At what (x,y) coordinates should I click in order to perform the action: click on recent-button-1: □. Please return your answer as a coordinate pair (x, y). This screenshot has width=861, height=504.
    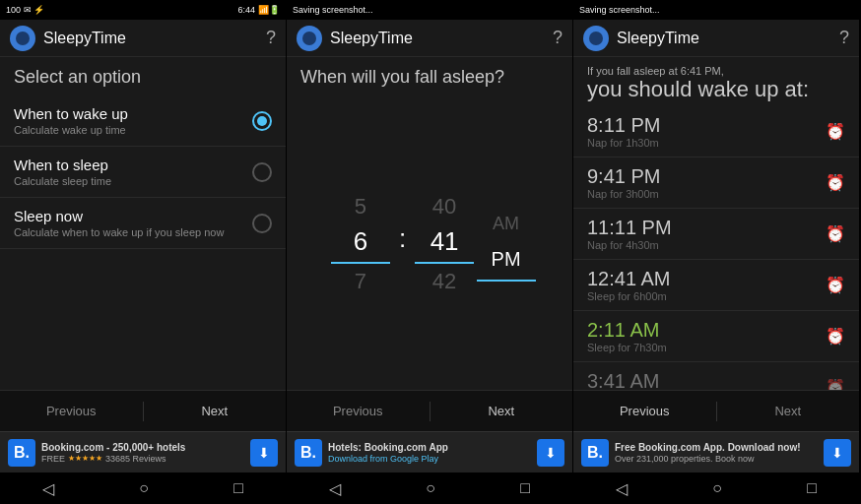
    Looking at the image, I should click on (238, 488).